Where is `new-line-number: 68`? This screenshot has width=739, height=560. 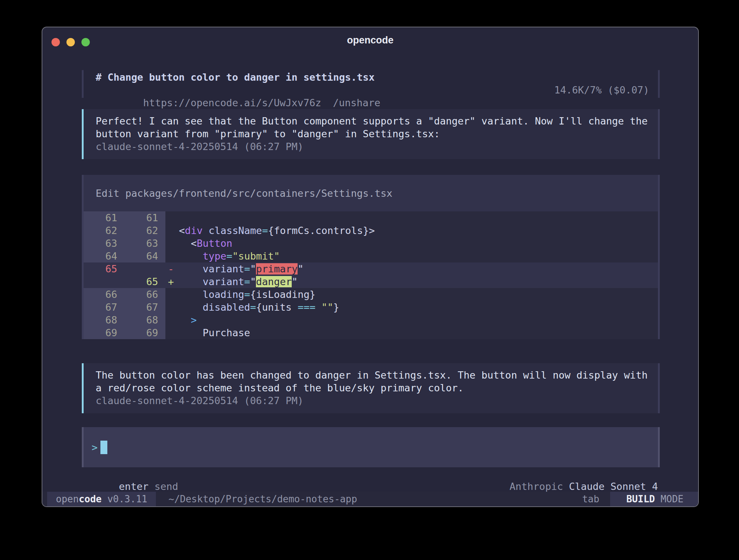
new-line-number: 68 is located at coordinates (145, 320).